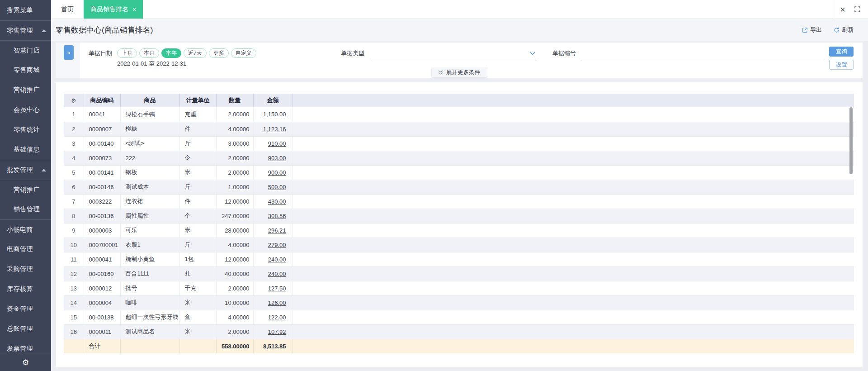  What do you see at coordinates (844, 30) in the screenshot?
I see `refresh-button: 刷新` at bounding box center [844, 30].